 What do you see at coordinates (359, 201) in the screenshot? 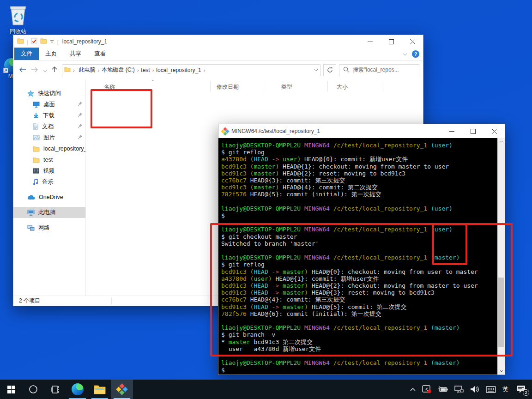
I see `terminal-line` at bounding box center [359, 201].